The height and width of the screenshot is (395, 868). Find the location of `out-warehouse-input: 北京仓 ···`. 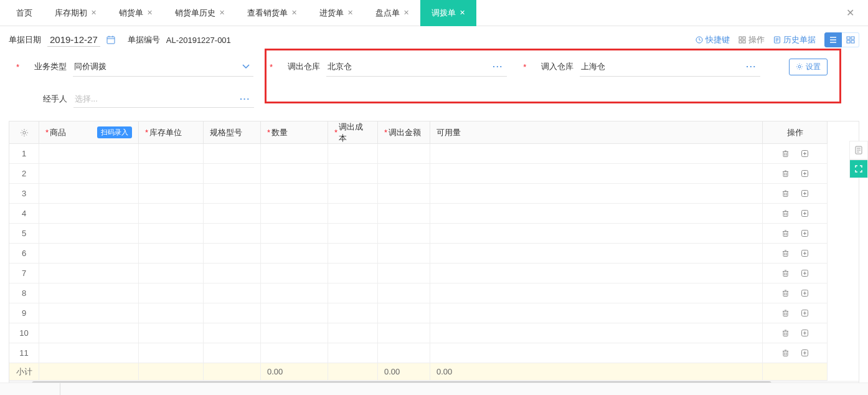

out-warehouse-input: 北京仓 ··· is located at coordinates (417, 67).